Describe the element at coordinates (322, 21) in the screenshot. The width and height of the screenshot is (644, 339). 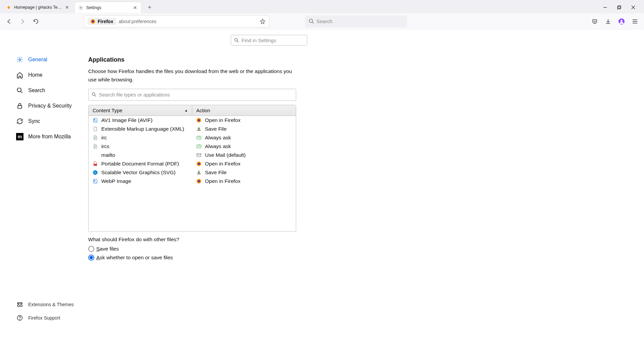
I see `browser-toolbar: Firefox about:preferences Search` at that location.